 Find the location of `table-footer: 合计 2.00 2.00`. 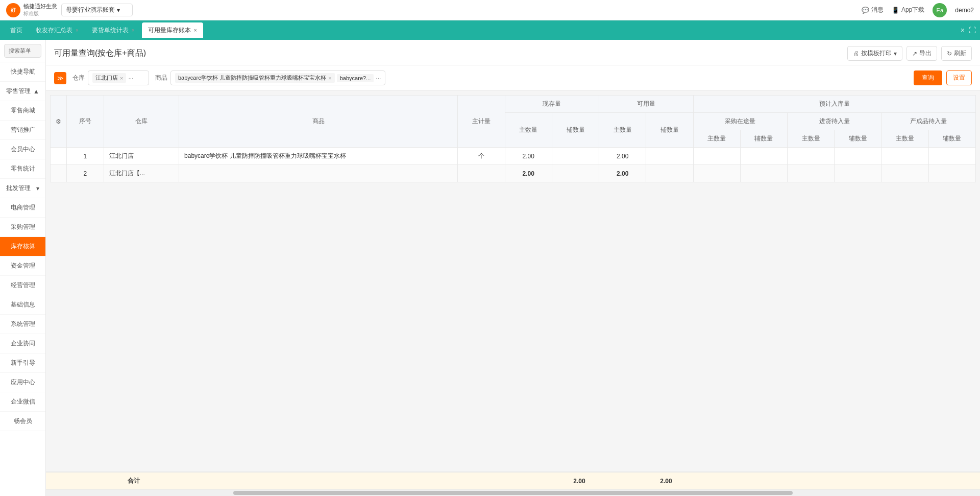

table-footer: 合计 2.00 2.00 is located at coordinates (513, 481).